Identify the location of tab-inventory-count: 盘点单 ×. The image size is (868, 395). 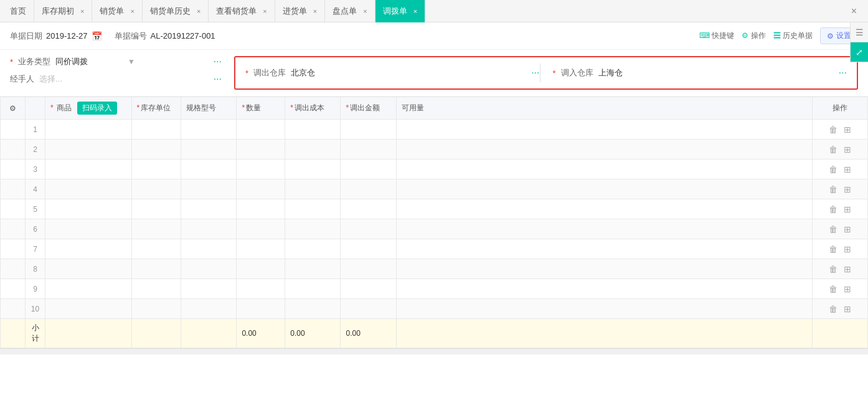
(350, 11).